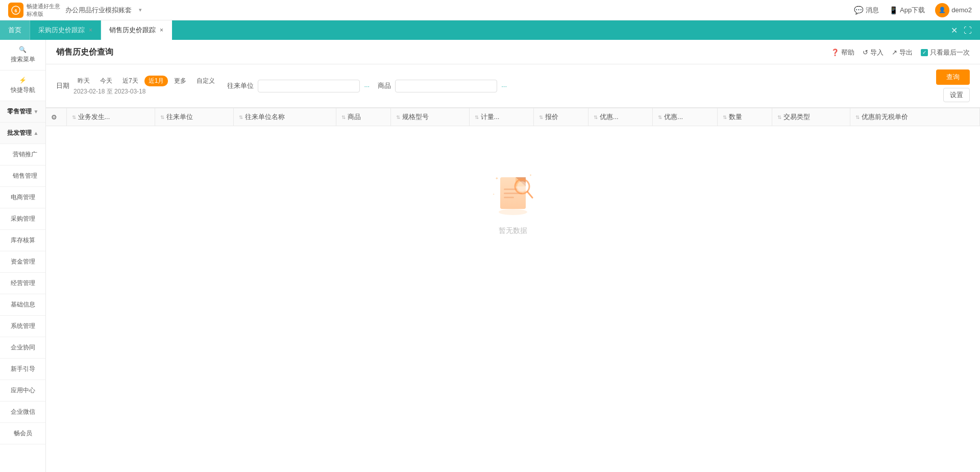 This screenshot has height=472, width=980. Describe the element at coordinates (22, 112) in the screenshot. I see `sidebar-item-retail-mgmt: 零售管理 ▼` at that location.